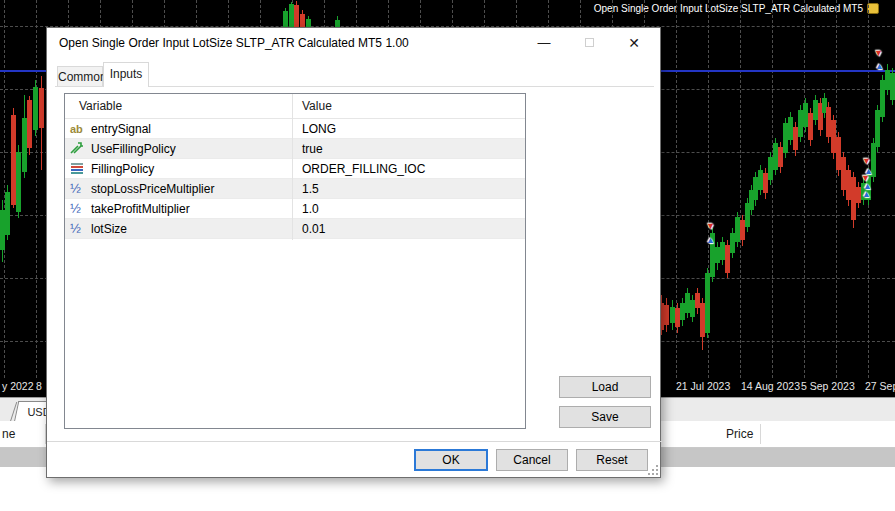 This screenshot has height=511, width=895. Describe the element at coordinates (100, 106) in the screenshot. I see `column-header-variable: Variable` at that location.